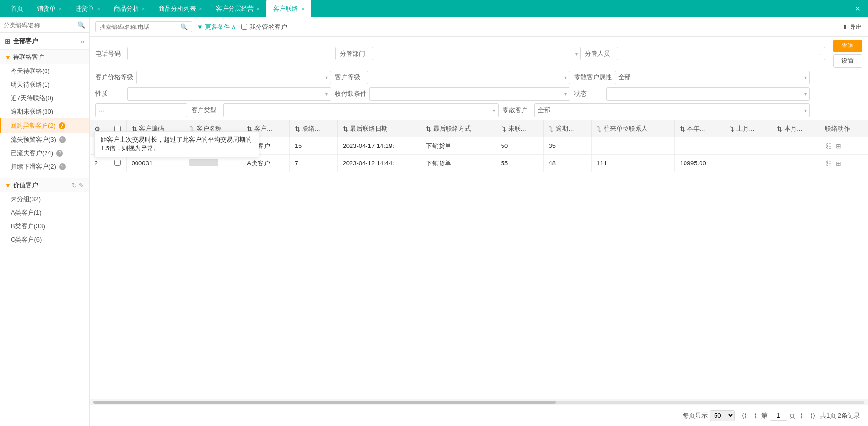 Image resolution: width=868 pixels, height=426 pixels. What do you see at coordinates (81, 186) in the screenshot?
I see `edit-icon: ✎` at bounding box center [81, 186].